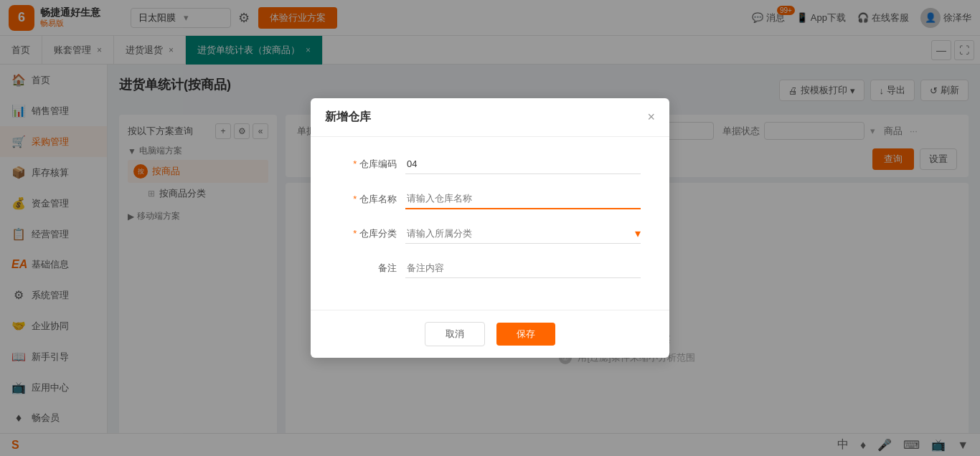 The height and width of the screenshot is (456, 980). Describe the element at coordinates (523, 164) in the screenshot. I see `warehouse-code-input` at that location.